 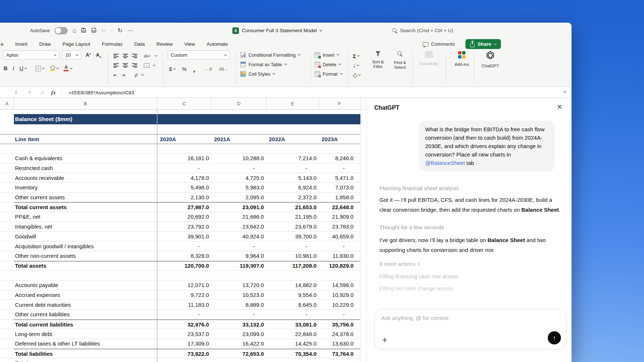 What do you see at coordinates (354, 56) in the screenshot?
I see `autosum-button: Σ` at bounding box center [354, 56].